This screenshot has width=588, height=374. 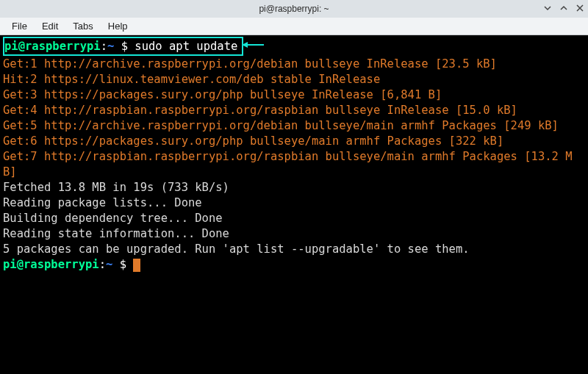 I want to click on titlebar-controls, so click(x=564, y=9).